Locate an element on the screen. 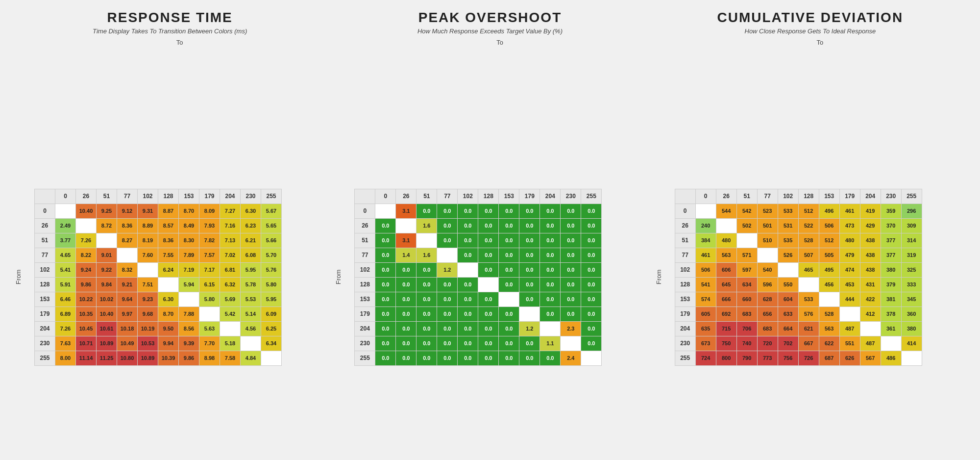  matrix-cell: 377 is located at coordinates (891, 255).